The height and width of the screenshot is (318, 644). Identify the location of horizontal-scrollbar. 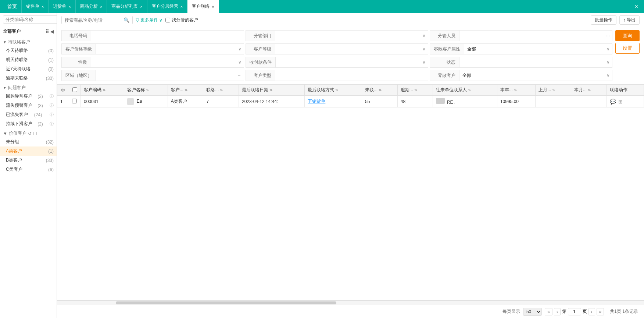
(351, 303).